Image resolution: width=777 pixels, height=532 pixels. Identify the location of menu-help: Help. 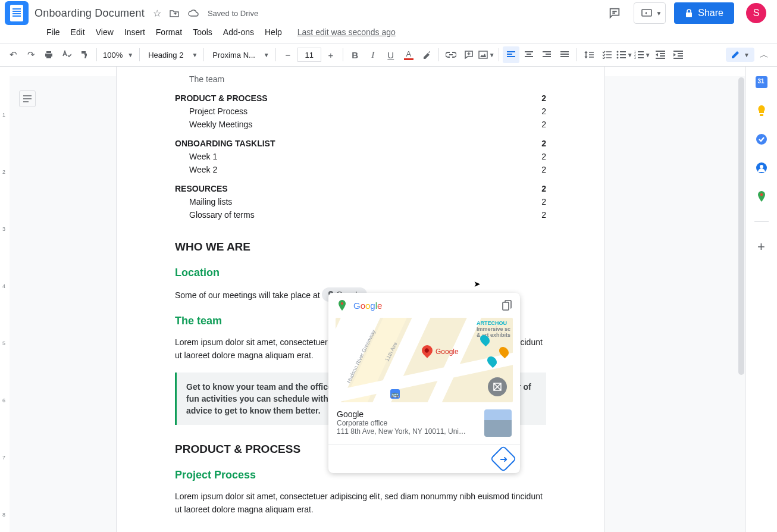
(274, 32).